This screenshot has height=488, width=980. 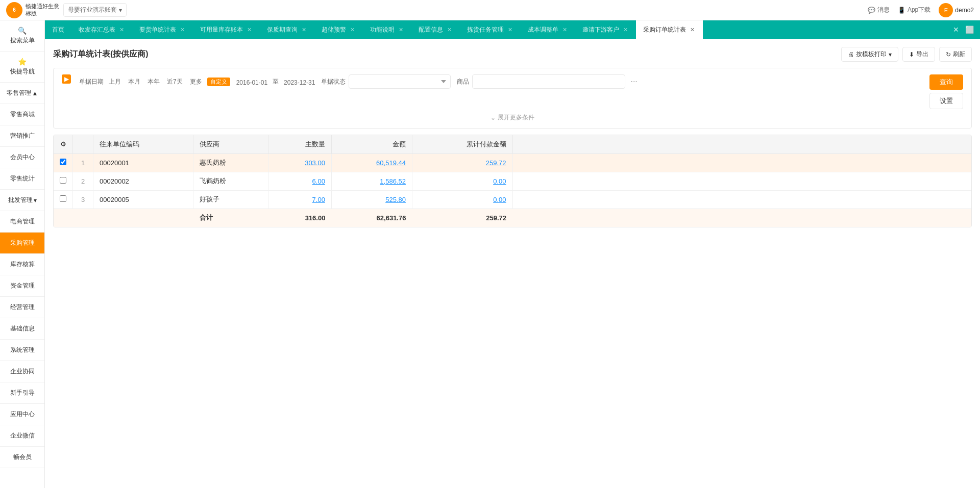 I want to click on row-amount: 60,519.44, so click(x=372, y=163).